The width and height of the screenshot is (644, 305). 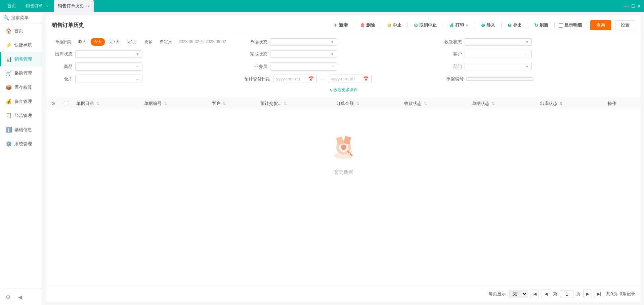 I want to click on product-input: ···, so click(x=109, y=67).